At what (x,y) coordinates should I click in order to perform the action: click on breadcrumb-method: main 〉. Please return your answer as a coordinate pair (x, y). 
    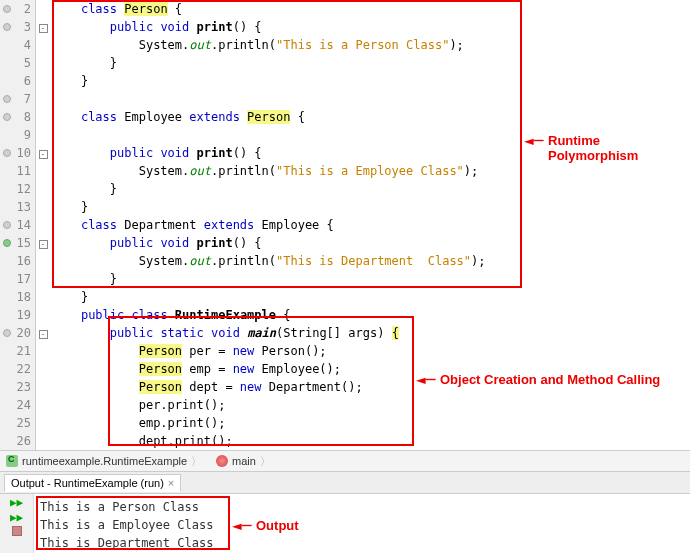
    Looking at the image, I should click on (250, 462).